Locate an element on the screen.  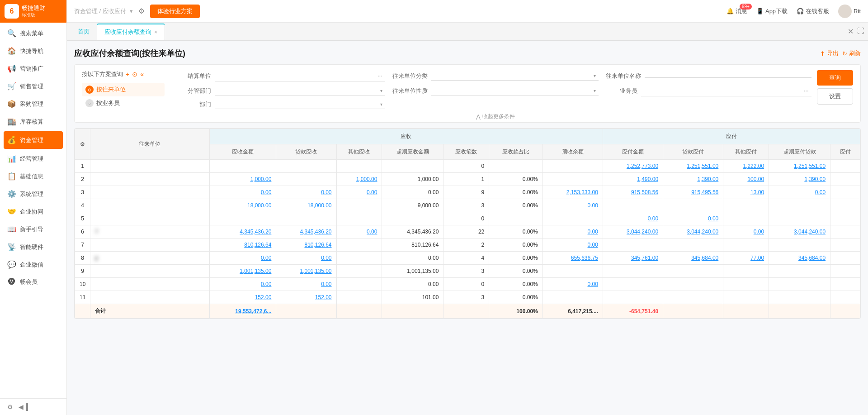
dept-arrow: ▾ is located at coordinates (382, 91).